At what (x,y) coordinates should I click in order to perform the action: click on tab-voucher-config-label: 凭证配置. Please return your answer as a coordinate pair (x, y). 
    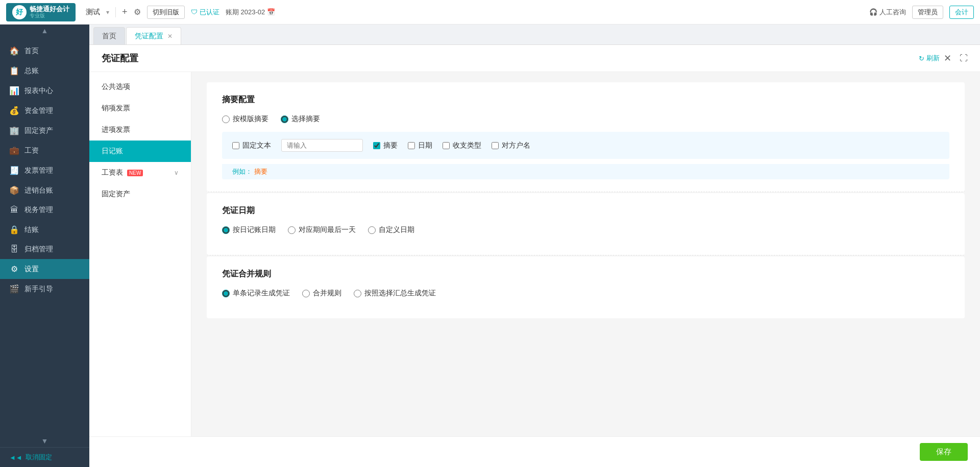
    Looking at the image, I should click on (149, 36).